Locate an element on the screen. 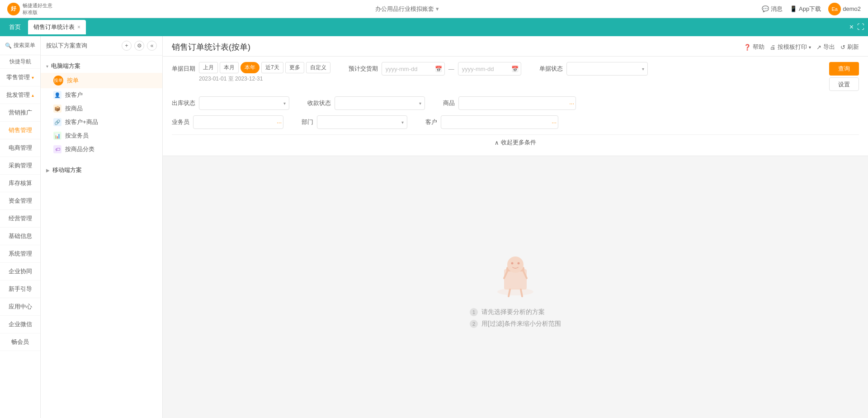  date-label: 单据日期 is located at coordinates (184, 67).